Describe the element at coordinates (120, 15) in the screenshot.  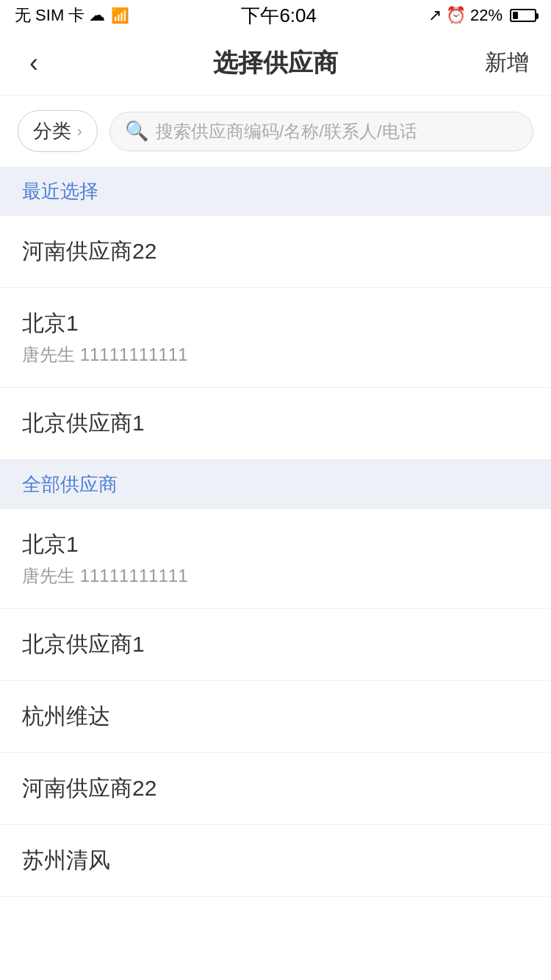
I see `wifi-icon: 📶` at that location.